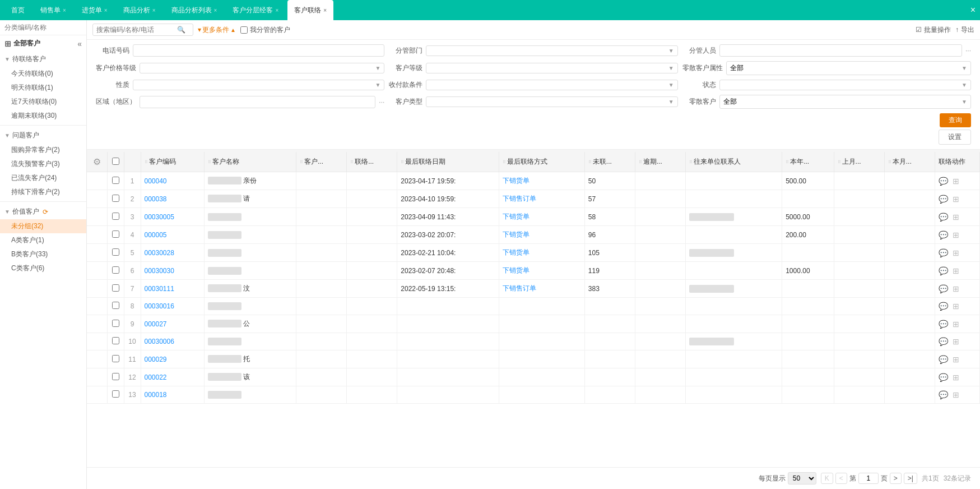  What do you see at coordinates (97, 162) in the screenshot?
I see `col-setting-icon: ⚙` at bounding box center [97, 162].